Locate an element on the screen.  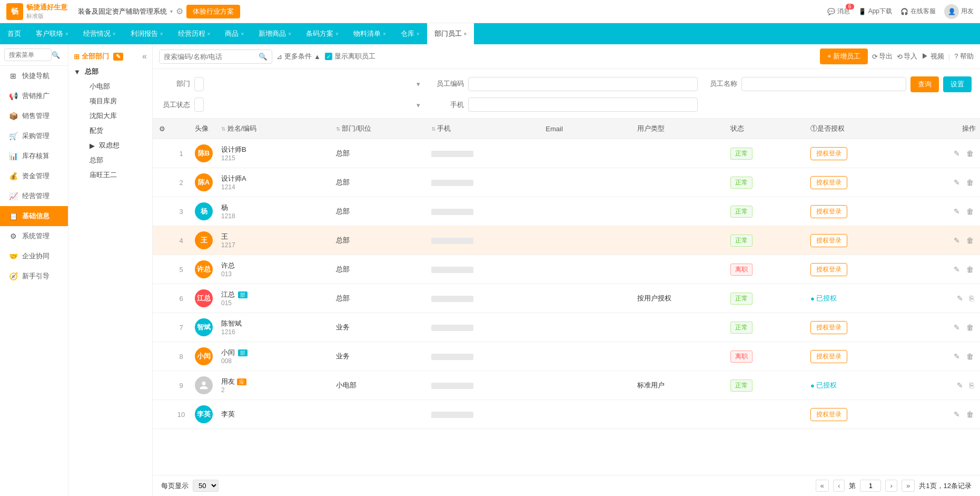
nav-close-new-goods: × is located at coordinates (290, 34).